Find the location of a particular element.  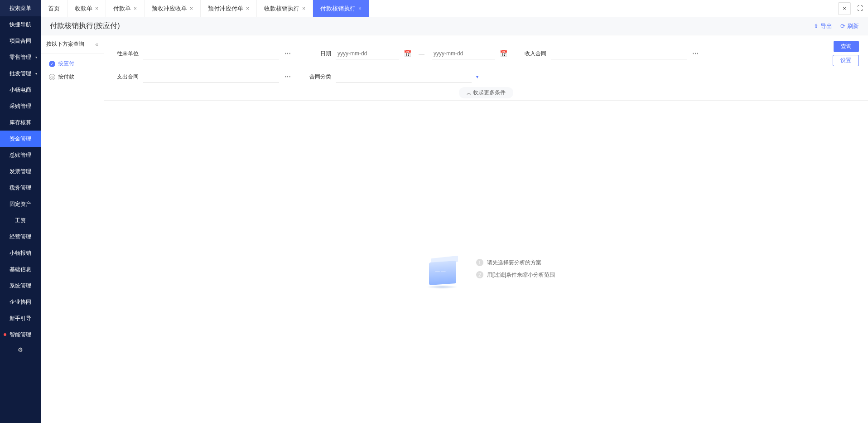

contract-category-label: 合同分类 is located at coordinates (318, 77).